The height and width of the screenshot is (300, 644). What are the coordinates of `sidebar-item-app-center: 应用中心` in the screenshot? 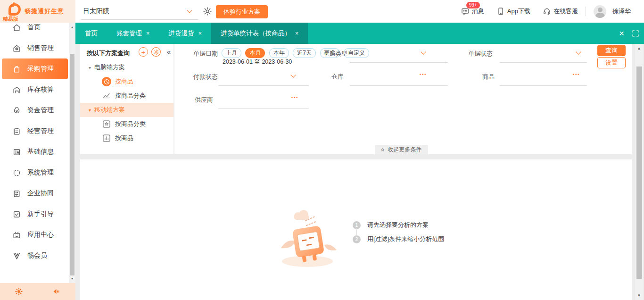 It's located at (38, 235).